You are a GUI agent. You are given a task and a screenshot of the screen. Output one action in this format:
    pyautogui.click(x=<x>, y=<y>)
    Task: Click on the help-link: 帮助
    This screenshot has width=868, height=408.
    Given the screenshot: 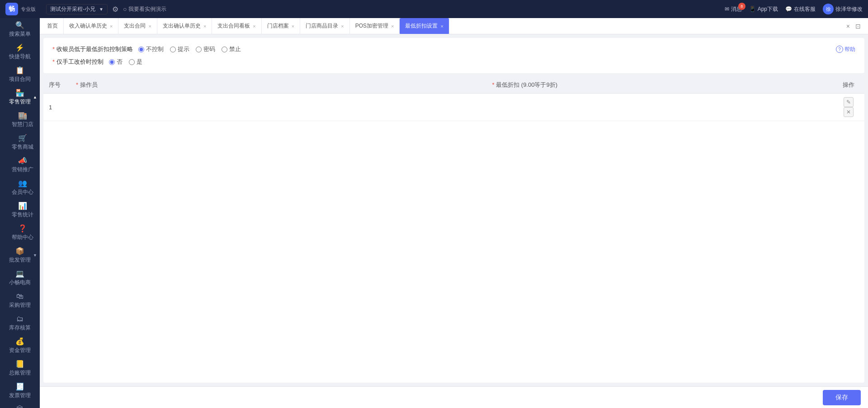 What is the action you would take?
    pyautogui.click(x=845, y=50)
    